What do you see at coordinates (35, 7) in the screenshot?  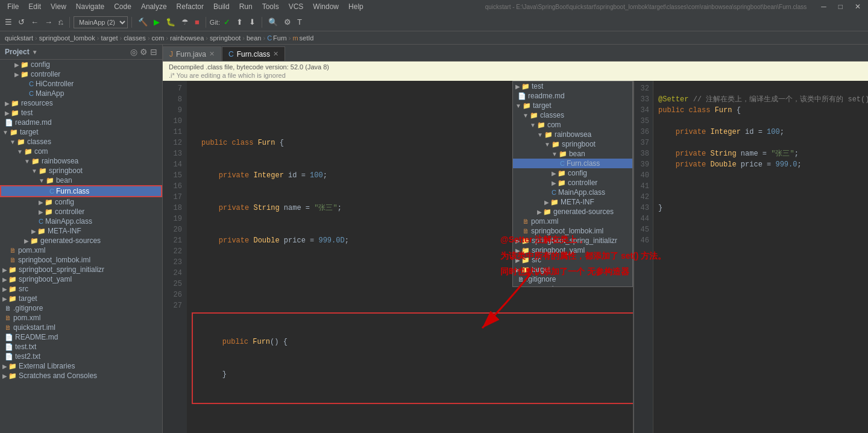 I see `menu-edit: Edit` at bounding box center [35, 7].